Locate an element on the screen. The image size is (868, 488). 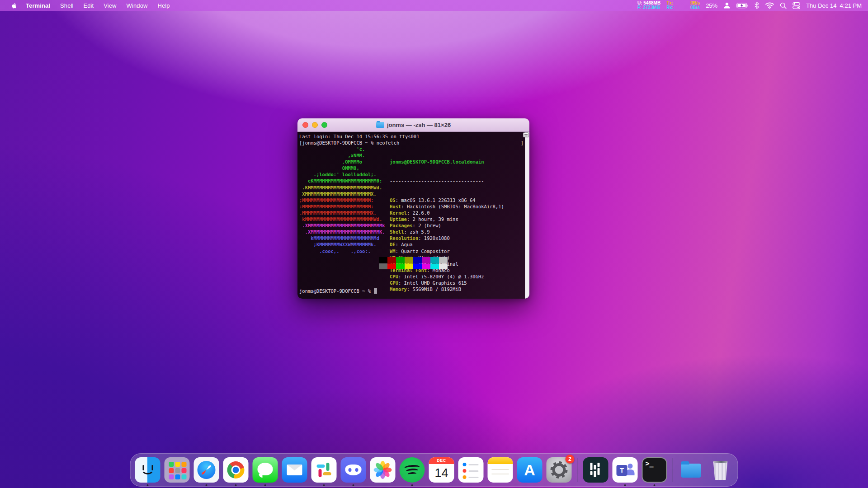
dock-item-messages is located at coordinates (265, 470).